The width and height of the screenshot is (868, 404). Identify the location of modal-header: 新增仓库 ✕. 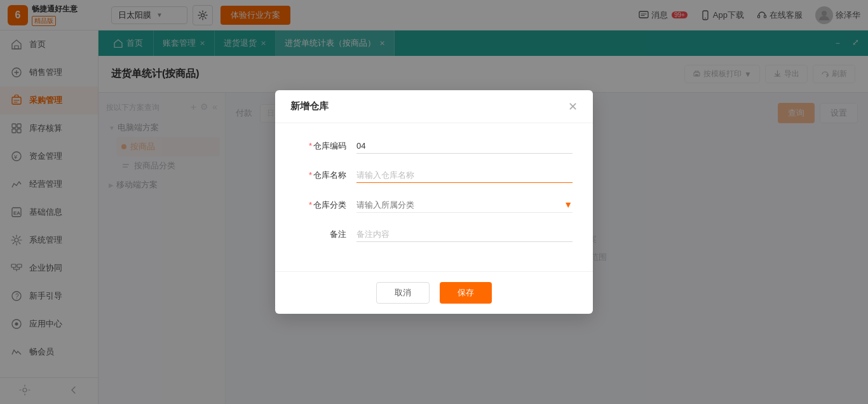
(434, 107).